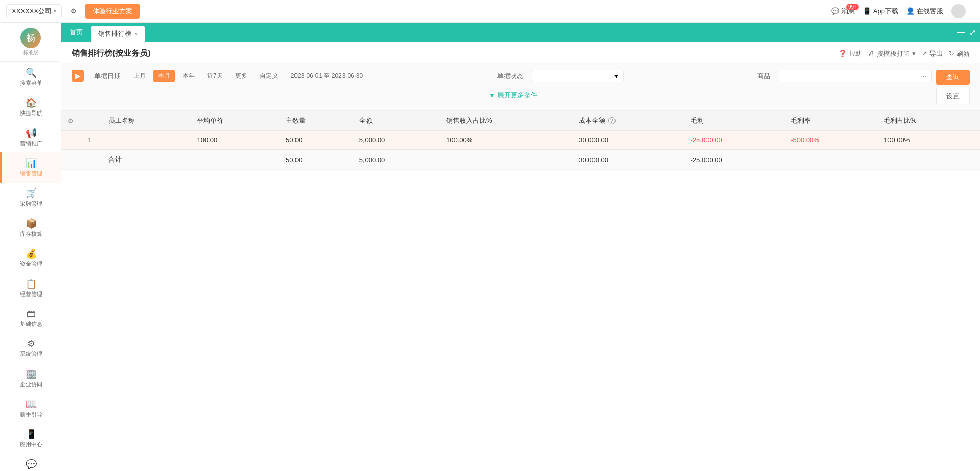  I want to click on tab-home: 首页, so click(76, 32).